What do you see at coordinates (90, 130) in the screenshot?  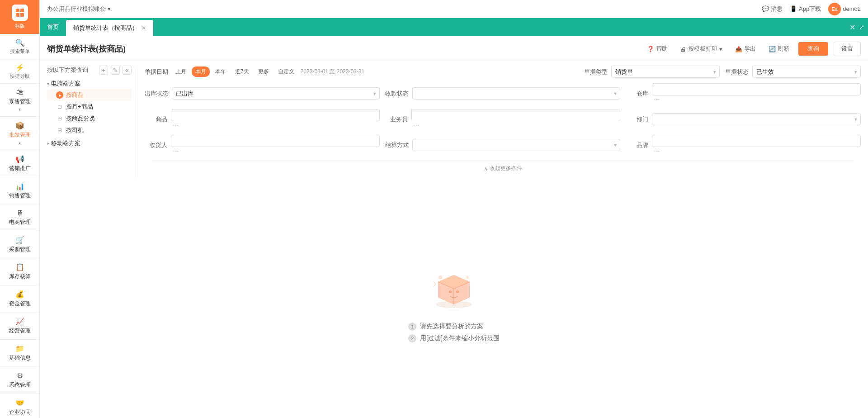 I see `scheme-item-by-cashier: ⊟ 按司机` at bounding box center [90, 130].